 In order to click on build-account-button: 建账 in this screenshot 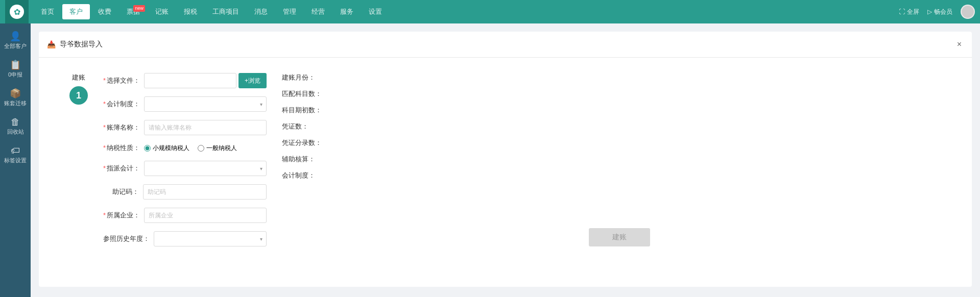, I will do `click(619, 237)`.